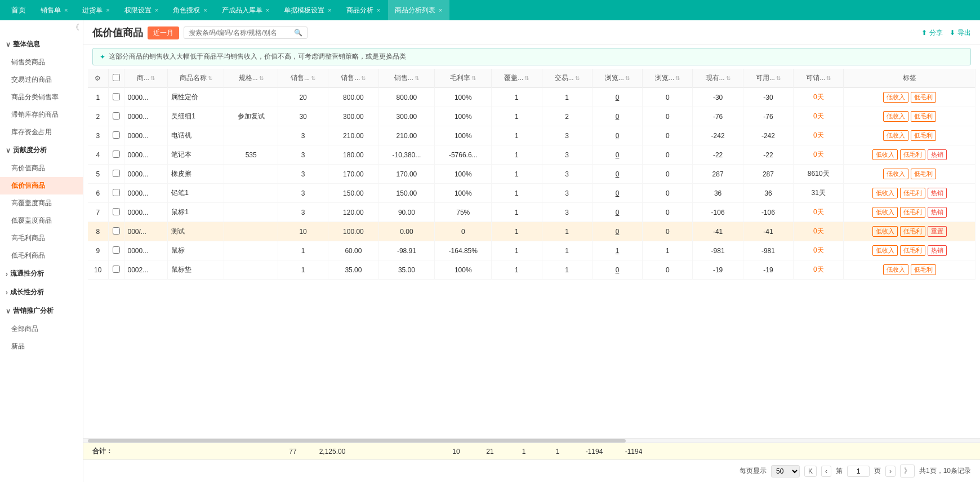 Image resolution: width=980 pixels, height=482 pixels. Describe the element at coordinates (407, 78) in the screenshot. I see `col-cost: 销售...⇅` at that location.